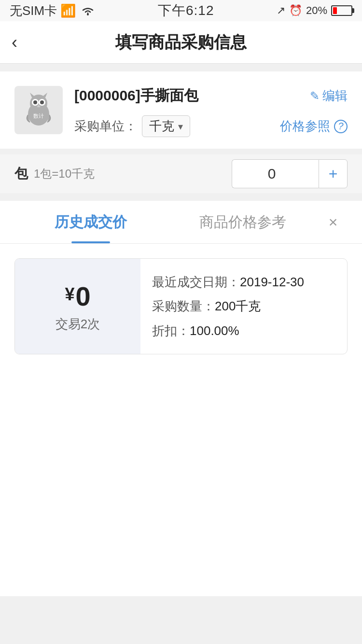 The height and width of the screenshot is (644, 362). Describe the element at coordinates (91, 222) in the screenshot. I see `tab-history-label: 历史成交价` at that location.